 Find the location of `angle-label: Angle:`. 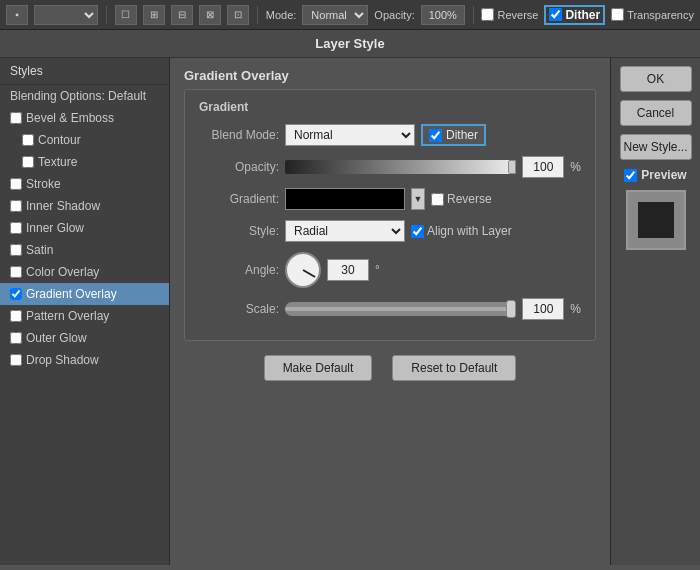

angle-label: Angle: is located at coordinates (239, 270).